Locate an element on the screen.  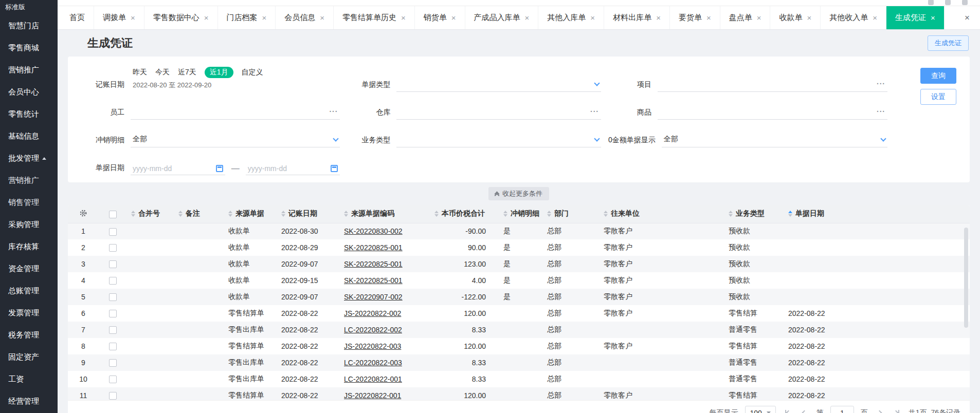
tab-零售结算单历史: 零售结算单历史× is located at coordinates (374, 17).